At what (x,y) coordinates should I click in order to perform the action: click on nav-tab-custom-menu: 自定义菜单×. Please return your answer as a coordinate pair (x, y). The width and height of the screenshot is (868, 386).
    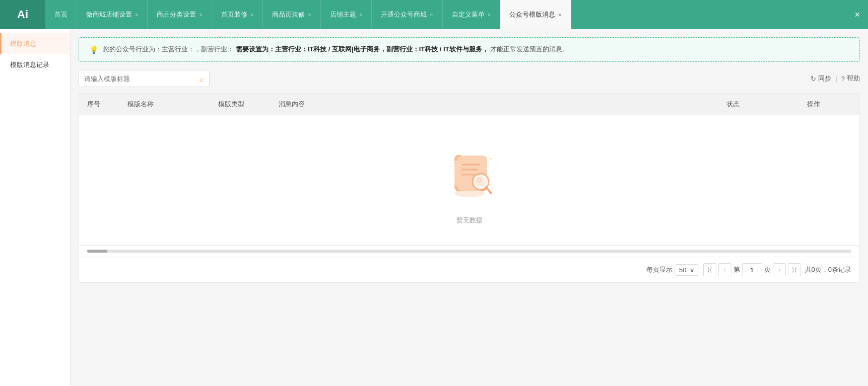
    Looking at the image, I should click on (472, 15).